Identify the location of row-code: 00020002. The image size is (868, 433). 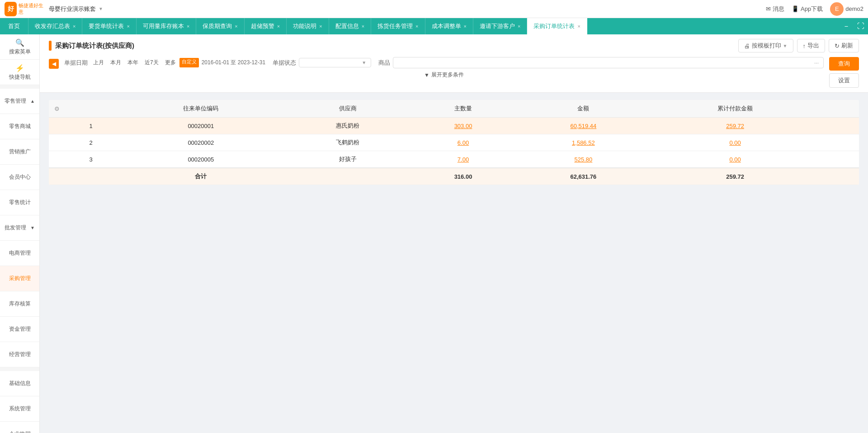
(201, 143).